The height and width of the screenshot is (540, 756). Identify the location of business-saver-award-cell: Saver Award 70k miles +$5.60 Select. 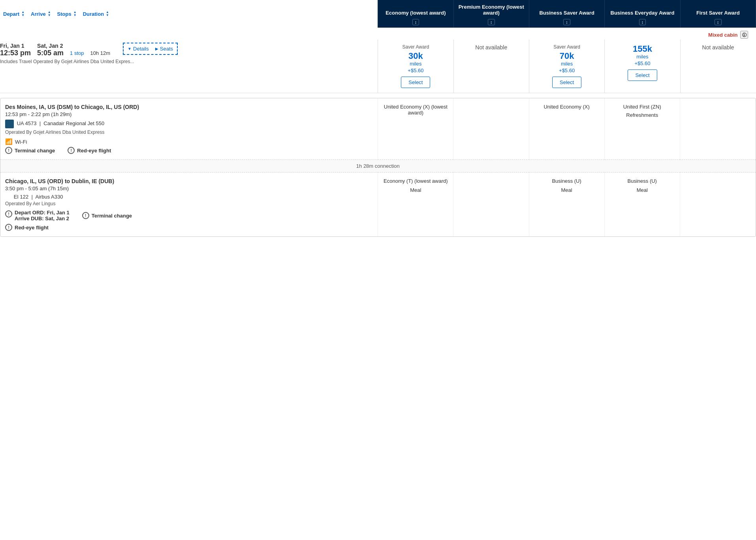
(566, 66).